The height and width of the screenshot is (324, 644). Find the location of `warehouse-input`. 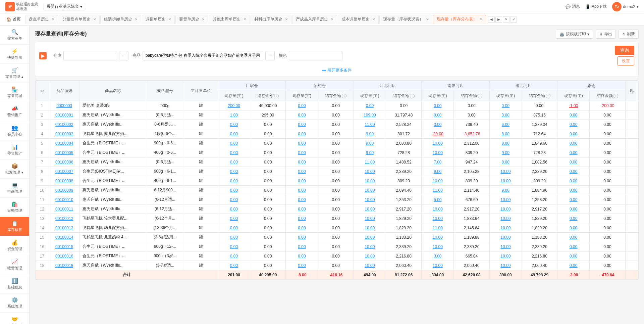

warehouse-input is located at coordinates (90, 56).